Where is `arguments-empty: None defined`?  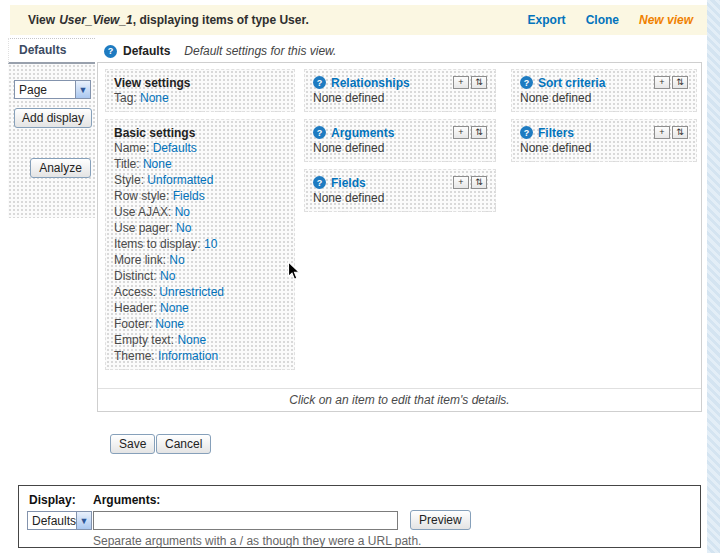 arguments-empty: None defined is located at coordinates (400, 148).